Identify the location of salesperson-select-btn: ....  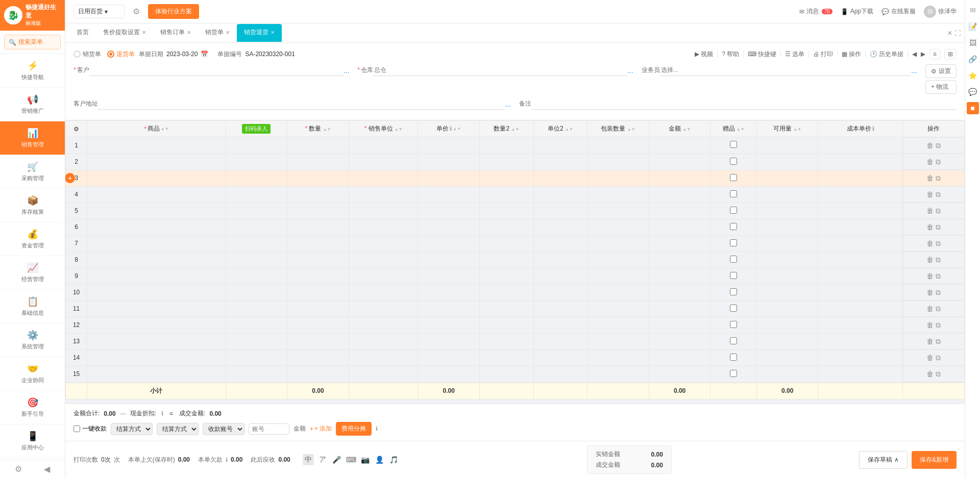
(914, 70).